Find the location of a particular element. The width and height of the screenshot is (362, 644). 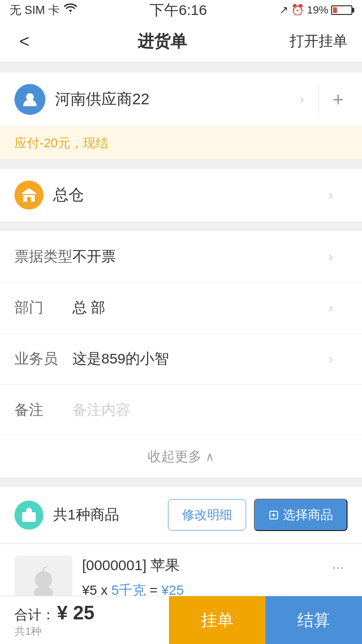

invoice-label: 票据类型 is located at coordinates (43, 257).